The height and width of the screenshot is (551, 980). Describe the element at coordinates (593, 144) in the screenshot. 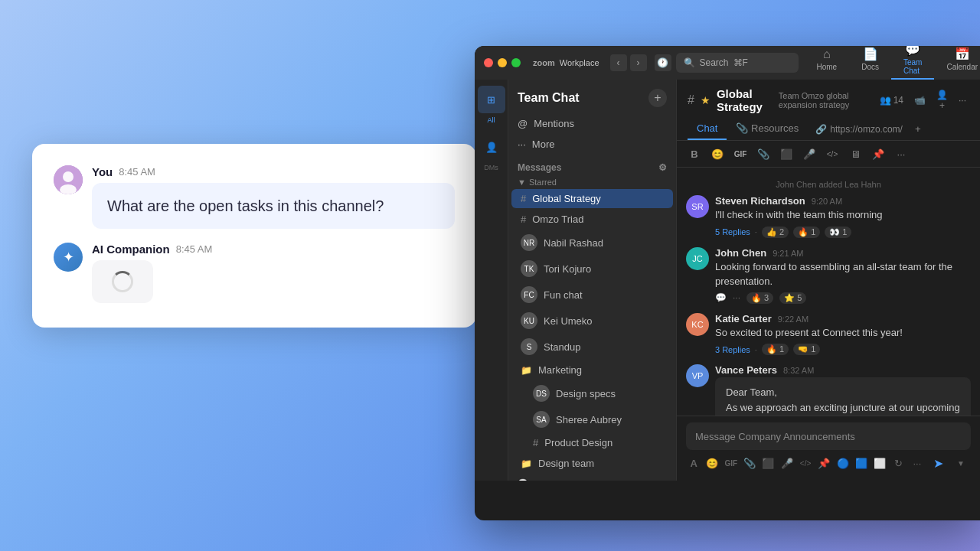

I see `more-item: ··· More` at that location.